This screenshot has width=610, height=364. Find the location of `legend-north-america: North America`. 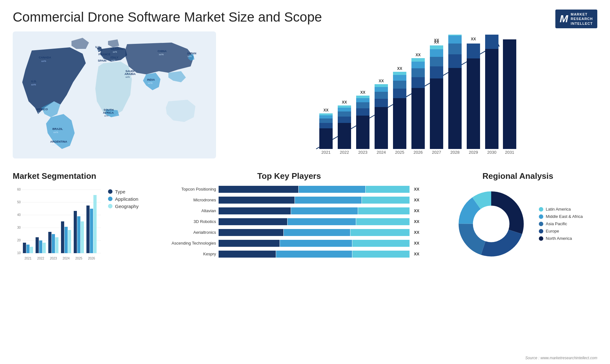

legend-north-america: North America is located at coordinates (561, 238).